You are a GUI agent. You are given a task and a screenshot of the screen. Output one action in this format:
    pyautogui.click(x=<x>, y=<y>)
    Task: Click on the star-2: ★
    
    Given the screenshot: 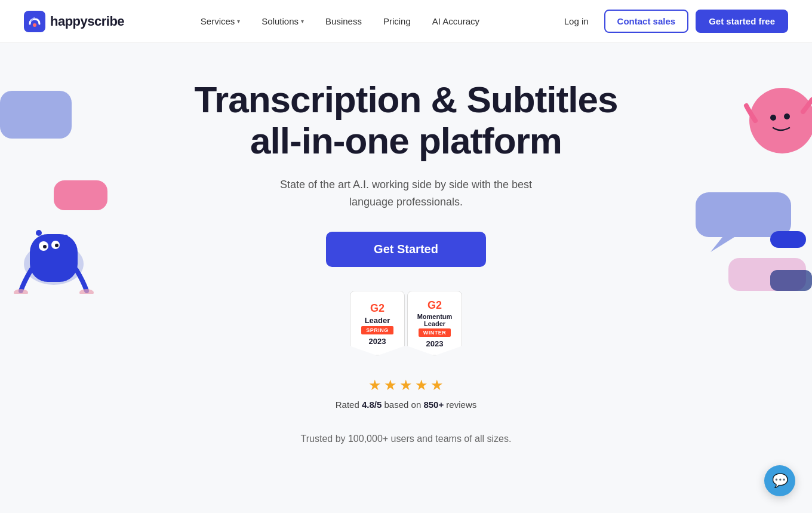 What is the action you would take?
    pyautogui.click(x=390, y=385)
    